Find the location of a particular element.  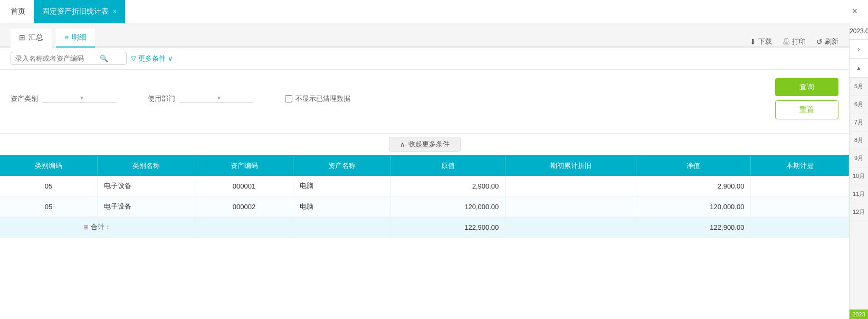

tab-detail: ≡ 明细 is located at coordinates (75, 38).